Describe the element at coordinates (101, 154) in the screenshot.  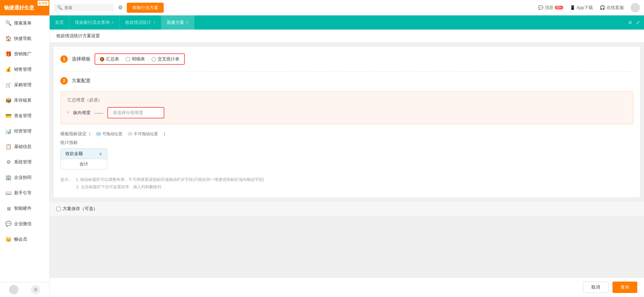
I see `metrics-col-dropdown-icon: ∨` at that location.